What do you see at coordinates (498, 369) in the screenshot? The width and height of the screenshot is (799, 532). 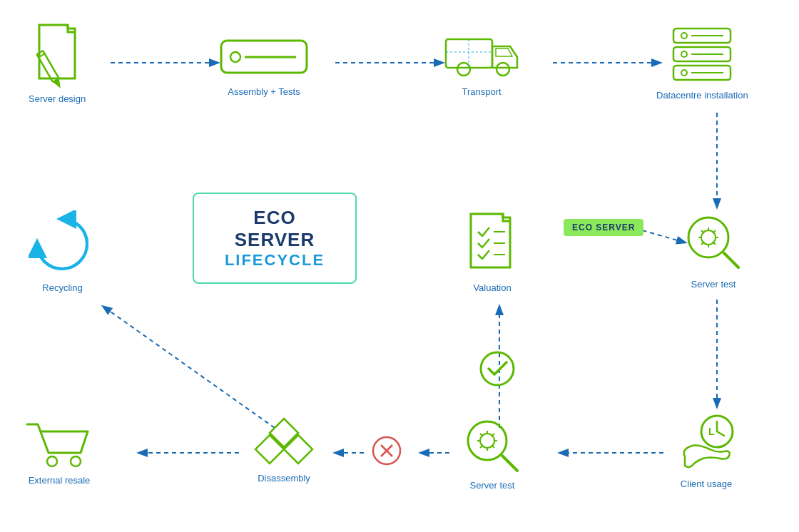 I see `node-checkmark` at bounding box center [498, 369].